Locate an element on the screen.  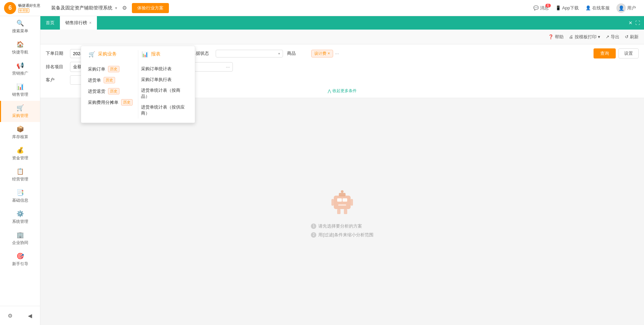
system-arrow-icon: ▾ is located at coordinates (116, 8).